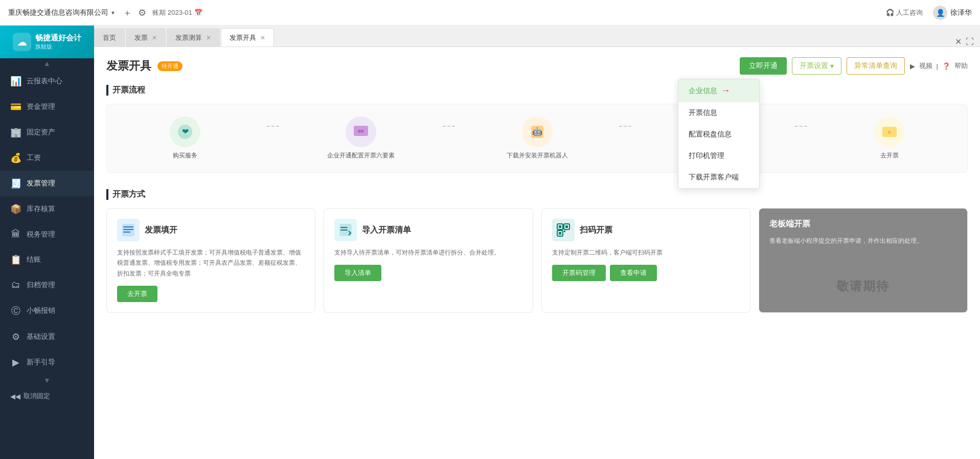  What do you see at coordinates (714, 177) in the screenshot?
I see `dropdown-download-client-label: 下载开票客户端` at bounding box center [714, 177].